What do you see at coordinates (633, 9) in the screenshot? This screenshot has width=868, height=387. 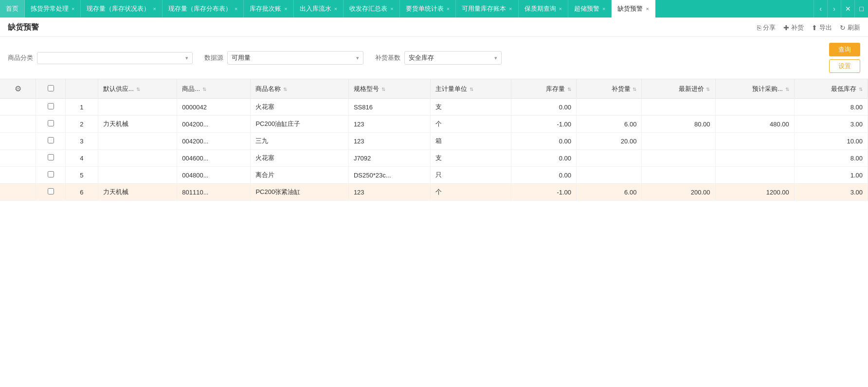 I see `tab-shortage-warn: 缺货预警×` at bounding box center [633, 9].